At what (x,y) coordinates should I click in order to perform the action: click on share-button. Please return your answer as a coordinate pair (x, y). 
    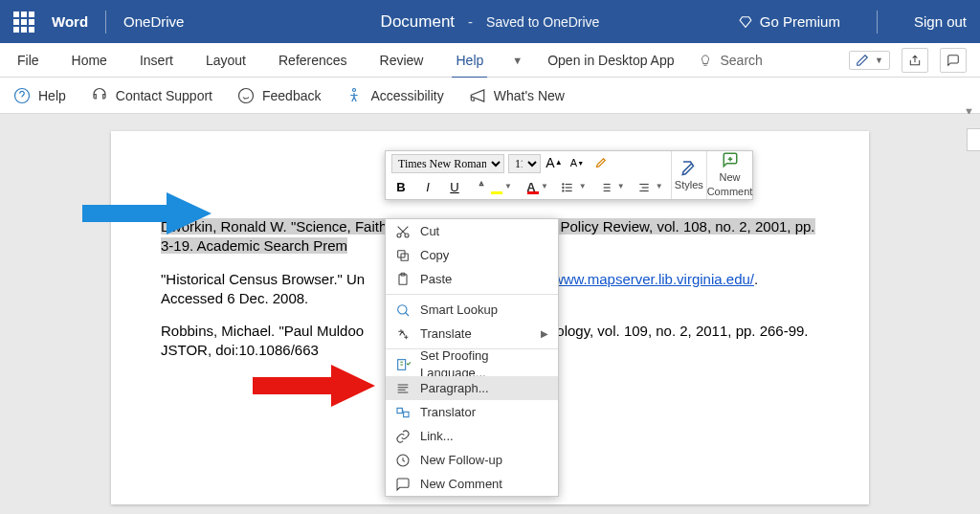
    Looking at the image, I should click on (915, 60).